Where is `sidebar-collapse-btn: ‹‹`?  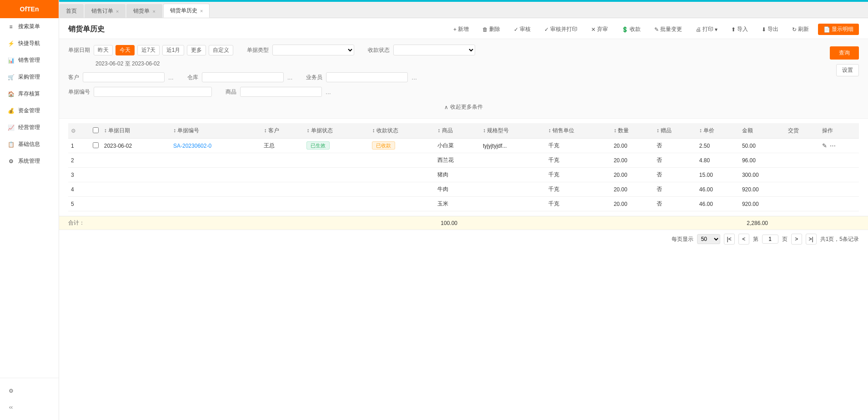
sidebar-collapse-btn: ‹‹ is located at coordinates (29, 407).